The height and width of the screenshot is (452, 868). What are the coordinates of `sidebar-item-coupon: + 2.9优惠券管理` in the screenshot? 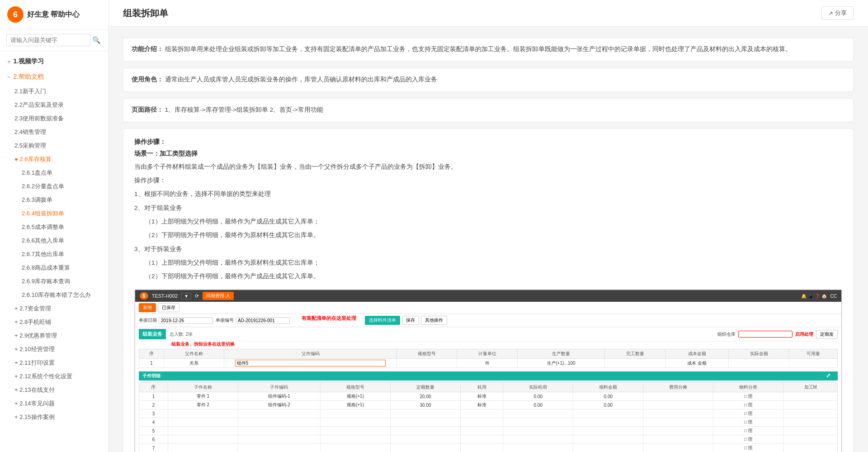 It's located at (54, 336).